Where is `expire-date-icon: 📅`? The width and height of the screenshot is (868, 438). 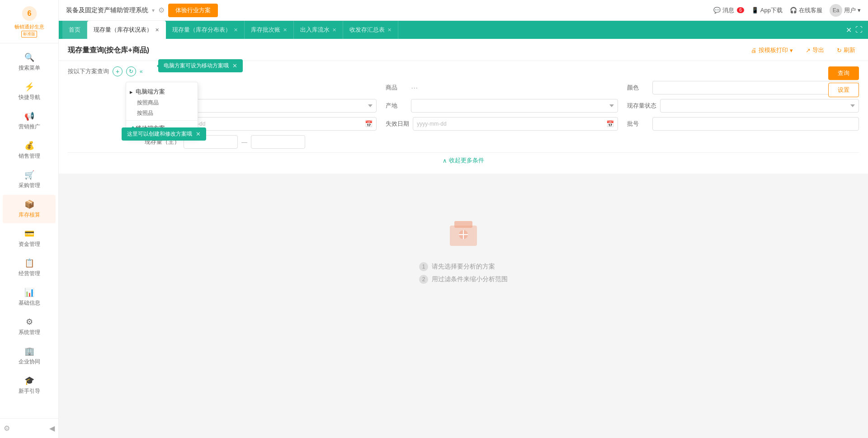 expire-date-icon: 📅 is located at coordinates (610, 124).